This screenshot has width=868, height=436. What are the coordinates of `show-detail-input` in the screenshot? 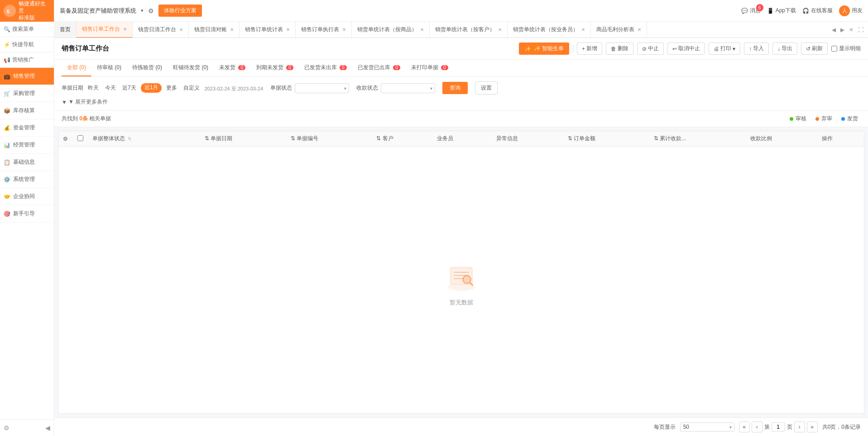 It's located at (834, 49).